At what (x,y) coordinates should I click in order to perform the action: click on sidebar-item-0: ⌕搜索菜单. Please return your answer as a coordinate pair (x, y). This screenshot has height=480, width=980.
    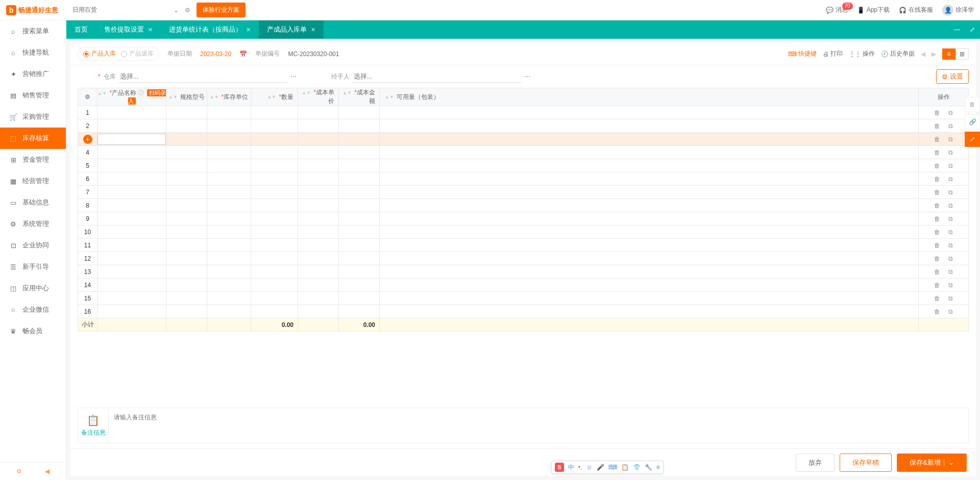
    Looking at the image, I should click on (33, 31).